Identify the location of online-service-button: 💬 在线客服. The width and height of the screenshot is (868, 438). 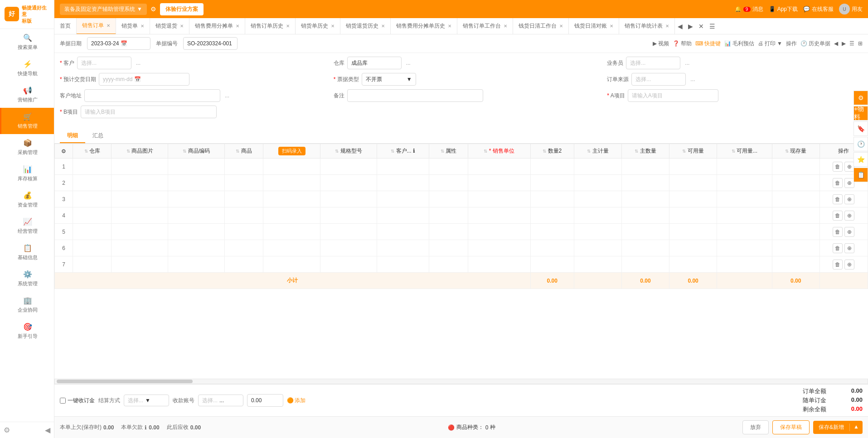
(819, 9).